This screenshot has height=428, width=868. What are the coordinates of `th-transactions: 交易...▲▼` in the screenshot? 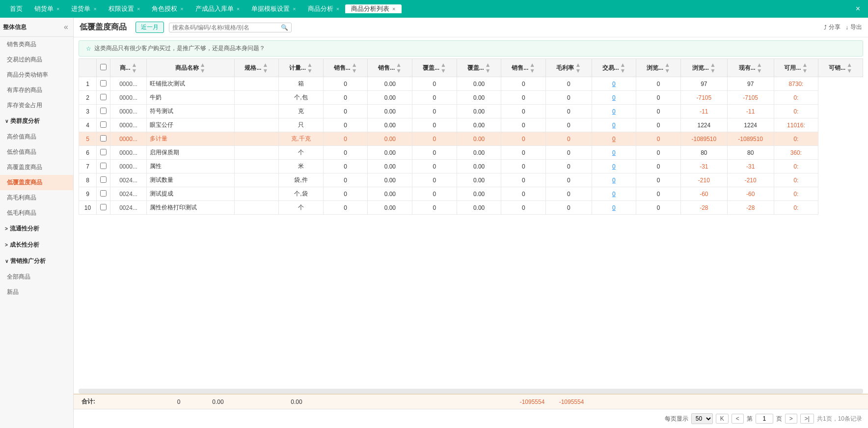 It's located at (614, 68).